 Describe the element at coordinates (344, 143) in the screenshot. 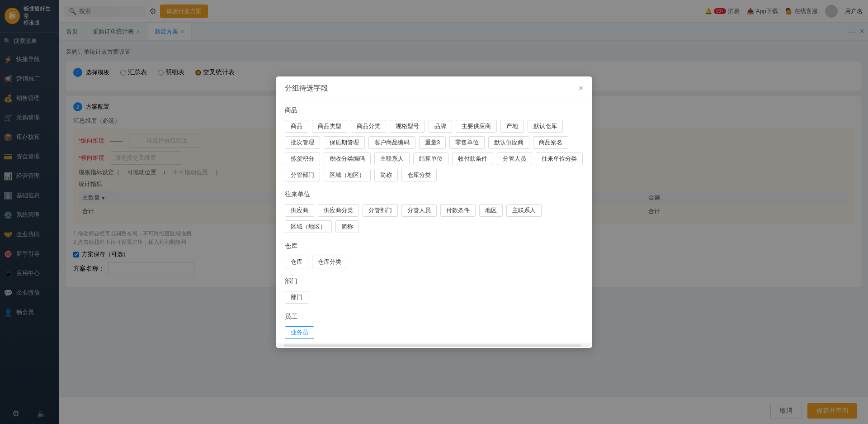

I see `tag-goods-10: 保质期管理` at that location.